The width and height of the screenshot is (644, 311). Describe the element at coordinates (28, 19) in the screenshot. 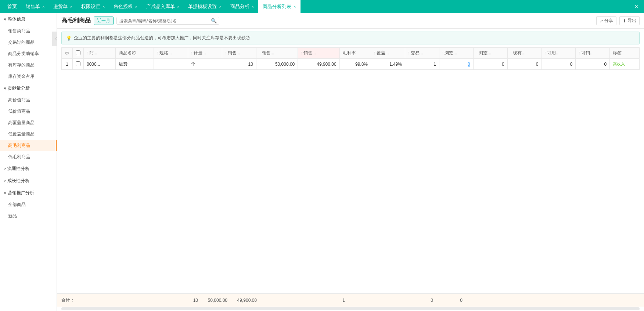

I see `sidebar-section-overall: ∨ 整体信息` at that location.